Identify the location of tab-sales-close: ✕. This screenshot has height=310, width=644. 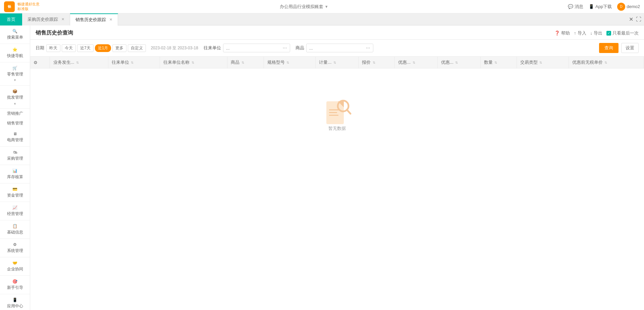
(111, 19).